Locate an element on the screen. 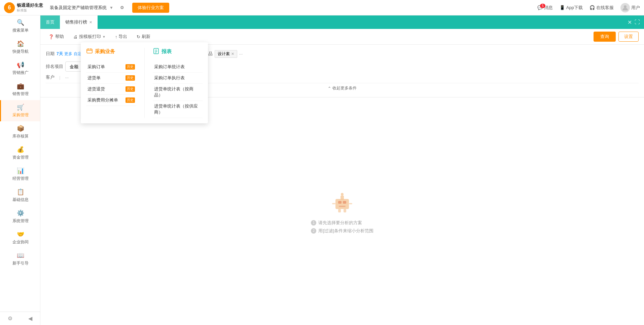 This screenshot has height=325, width=644. industry-button: 体验行业方案 is located at coordinates (151, 8).